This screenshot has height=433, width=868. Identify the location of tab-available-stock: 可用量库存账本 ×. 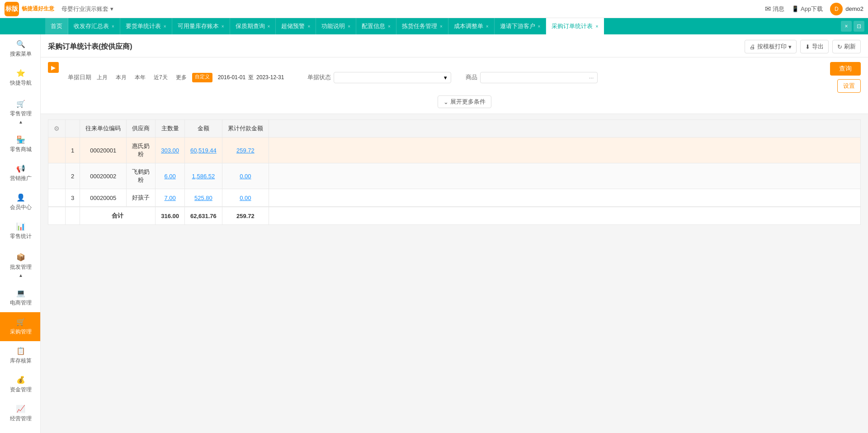
(201, 26).